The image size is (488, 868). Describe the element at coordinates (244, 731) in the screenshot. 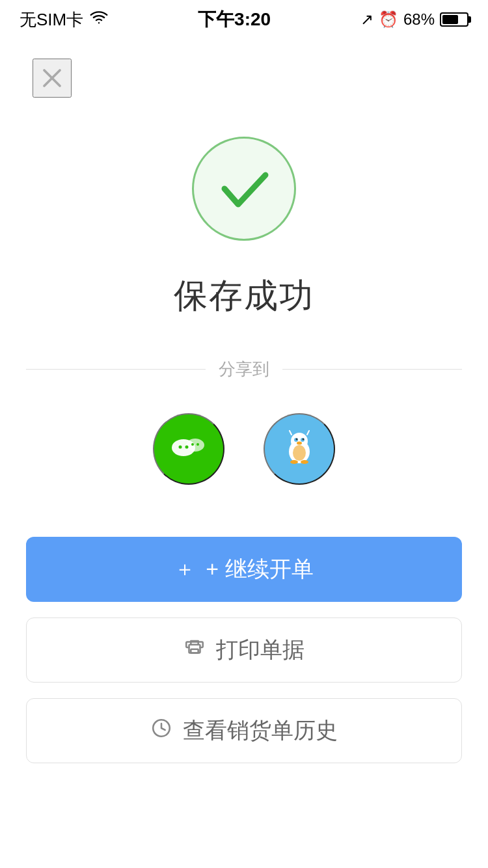

I see `history-button: 查看销货单历史` at that location.